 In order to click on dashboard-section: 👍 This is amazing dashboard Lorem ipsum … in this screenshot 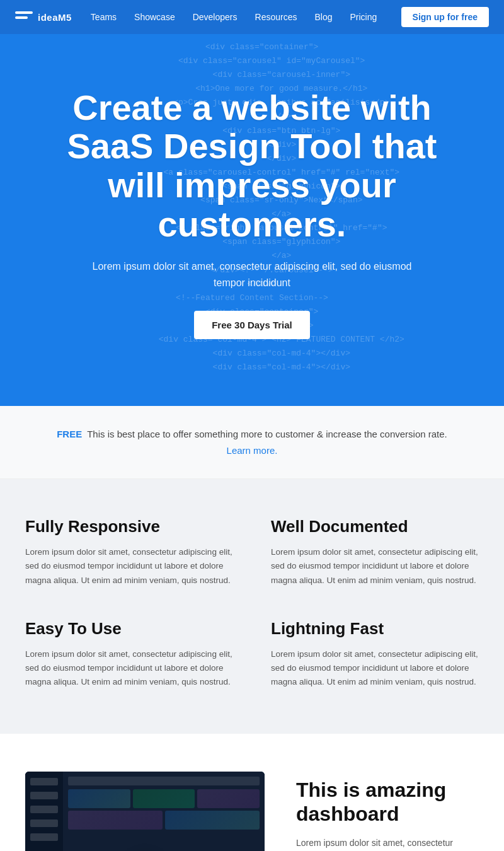, I will do `click(252, 792)`.